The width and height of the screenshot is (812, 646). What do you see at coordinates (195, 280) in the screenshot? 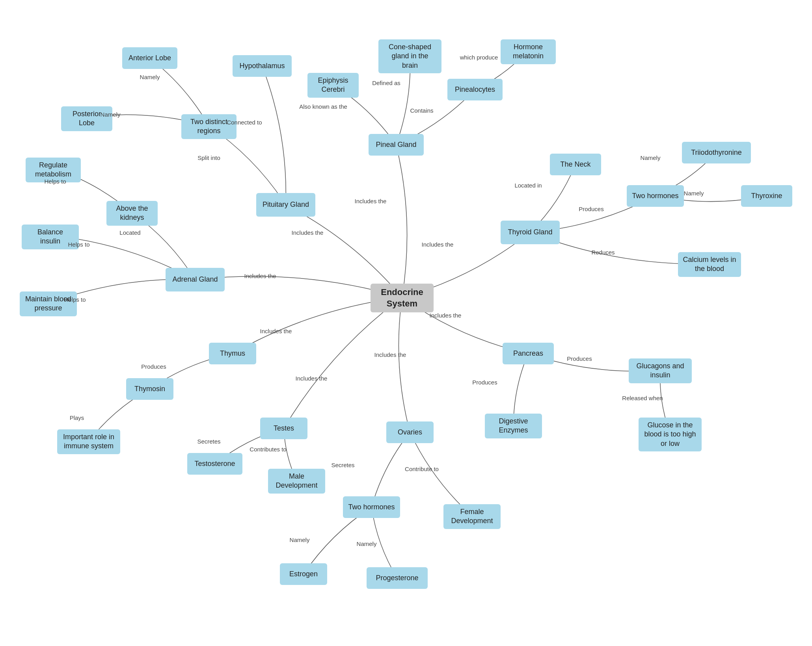
I see `node-adrenal: Adrenal Gland` at bounding box center [195, 280].